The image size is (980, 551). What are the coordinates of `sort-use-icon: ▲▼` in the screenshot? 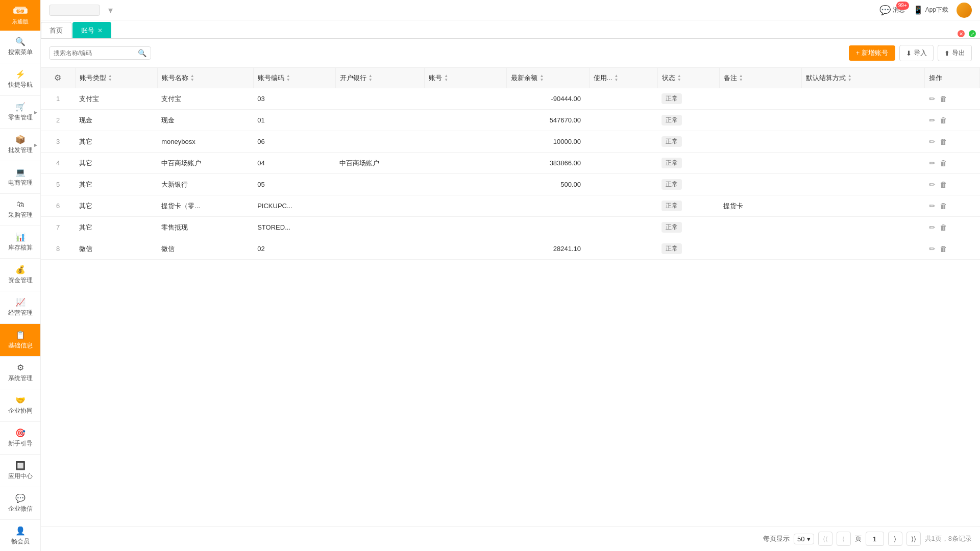 It's located at (616, 78).